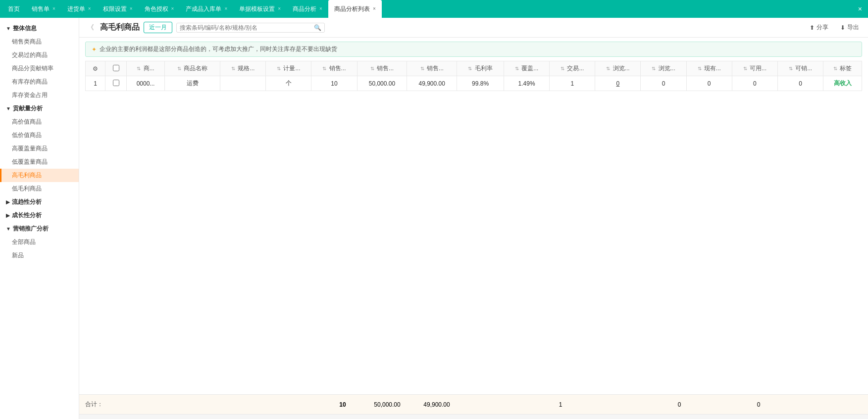 The height and width of the screenshot is (419, 868). I want to click on col-header-unit: ⇅ 计量..., so click(289, 69).